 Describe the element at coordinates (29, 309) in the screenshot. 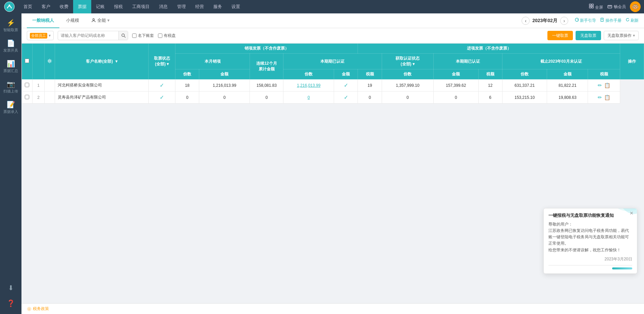

I see `info-icon: i` at that location.